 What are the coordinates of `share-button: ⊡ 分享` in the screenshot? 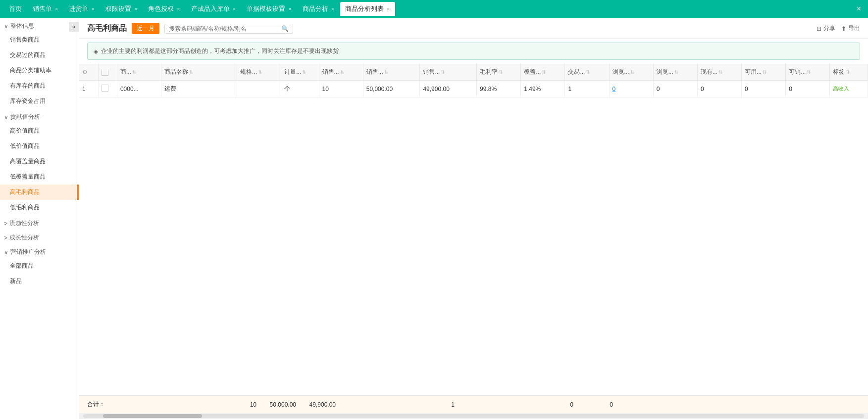 It's located at (826, 29).